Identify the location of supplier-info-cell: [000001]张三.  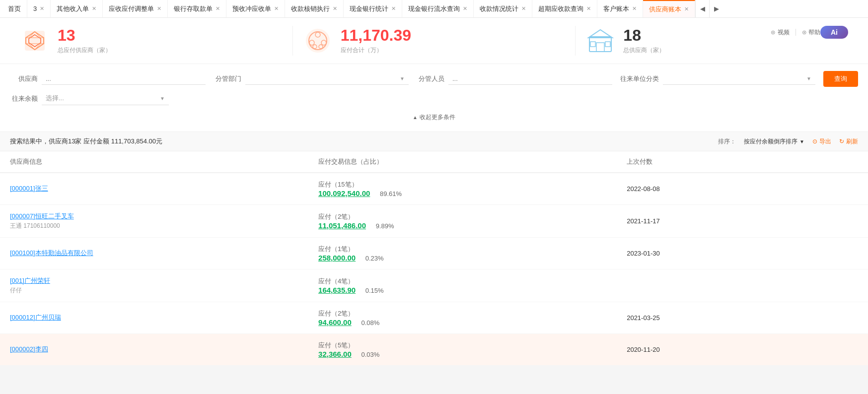
(164, 189).